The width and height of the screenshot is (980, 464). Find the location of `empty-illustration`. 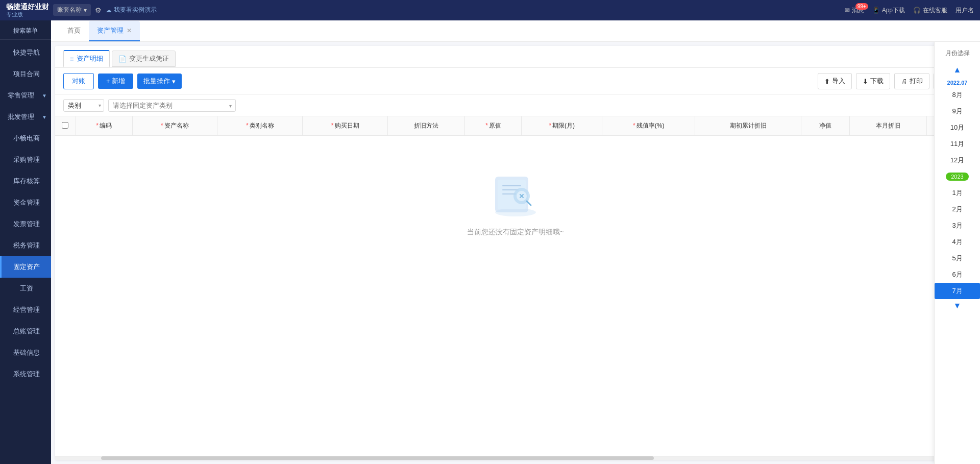

empty-illustration is located at coordinates (516, 192).